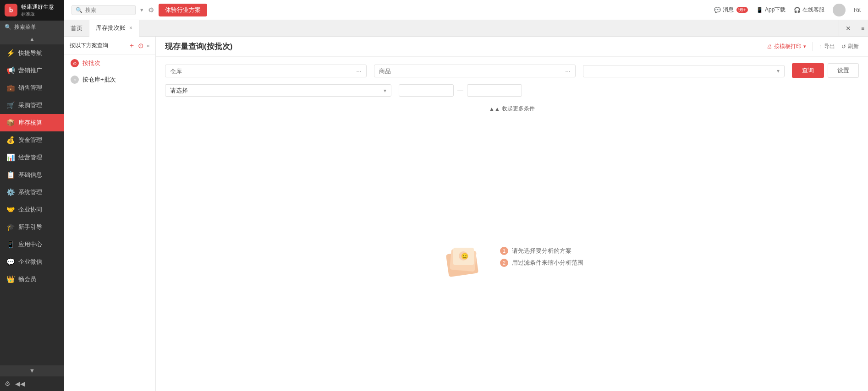  What do you see at coordinates (110, 80) in the screenshot?
I see `scheme-item-warehouse-batch: ○ 按仓库+批次` at bounding box center [110, 80].